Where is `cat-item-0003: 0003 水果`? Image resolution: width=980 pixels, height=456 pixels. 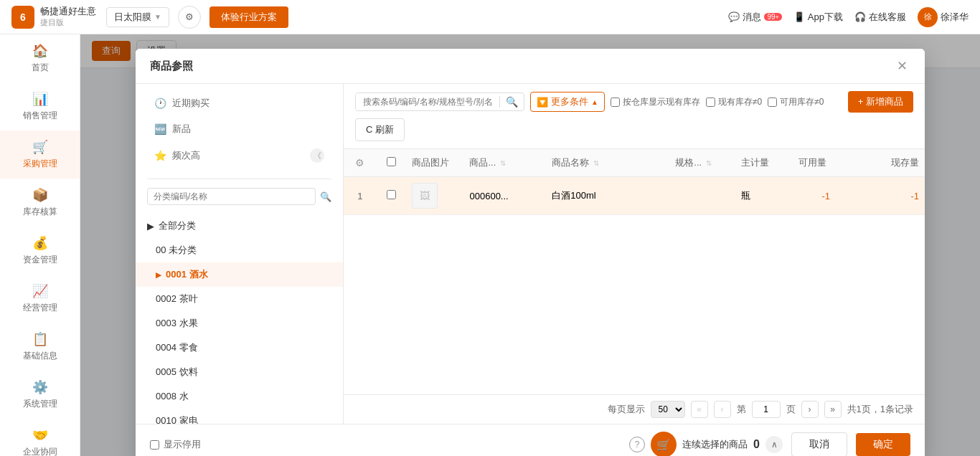 cat-item-0003: 0003 水果 is located at coordinates (240, 323).